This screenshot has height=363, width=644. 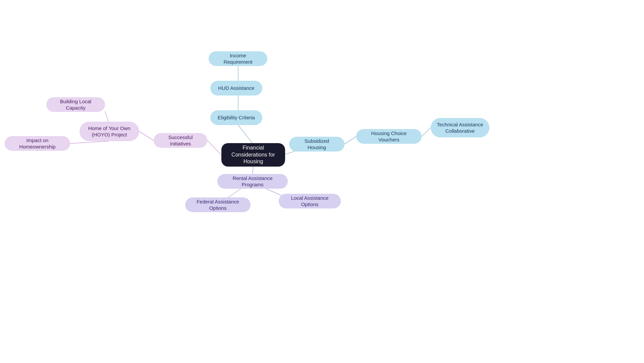 I want to click on rental-assistance-node: Rental Assistance Programs, so click(x=253, y=181).